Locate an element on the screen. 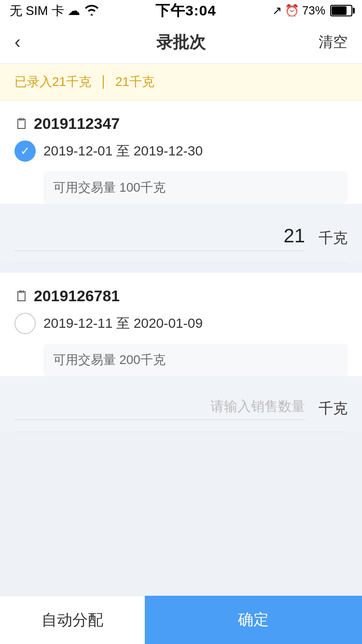 This screenshot has height=644, width=362. location-icon: ↗ is located at coordinates (277, 11).